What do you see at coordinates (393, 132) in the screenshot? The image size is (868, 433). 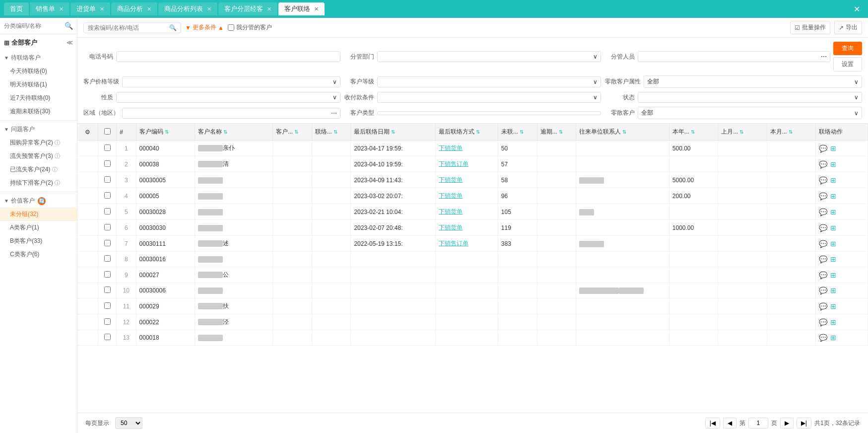 I see `th-last-contact-date: 最后联络日期⇅` at bounding box center [393, 132].